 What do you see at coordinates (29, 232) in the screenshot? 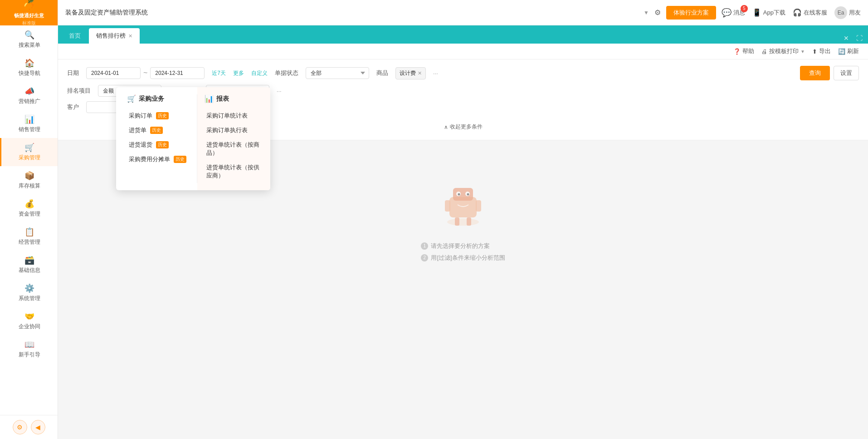
I see `operations-icon: 📋` at bounding box center [29, 232].